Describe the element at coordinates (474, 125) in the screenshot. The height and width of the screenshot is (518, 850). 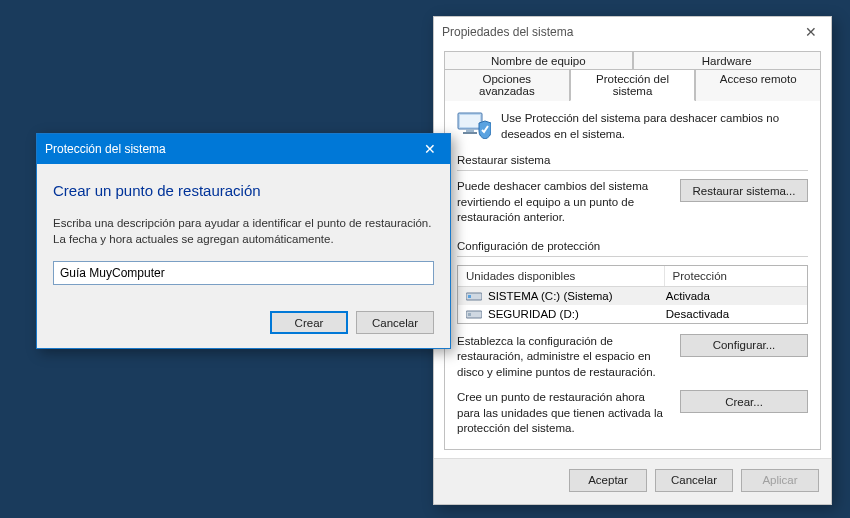
I see `monitor-shield-icon` at that location.